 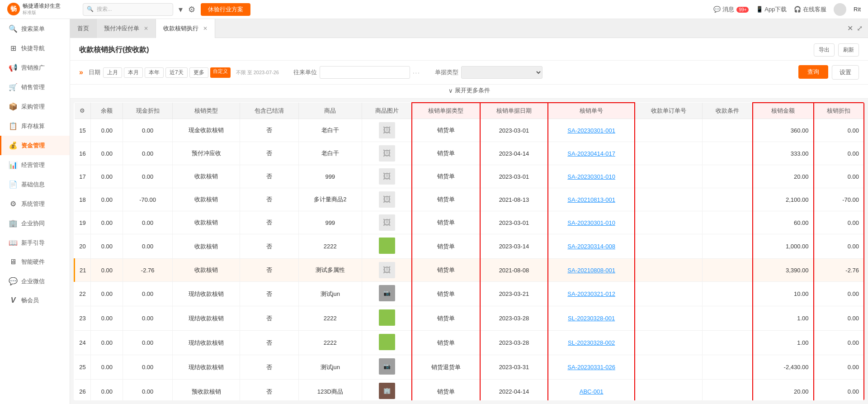 What do you see at coordinates (591, 130) in the screenshot?
I see `cancel-bill-no-link: SA-20230301-001` at bounding box center [591, 130].